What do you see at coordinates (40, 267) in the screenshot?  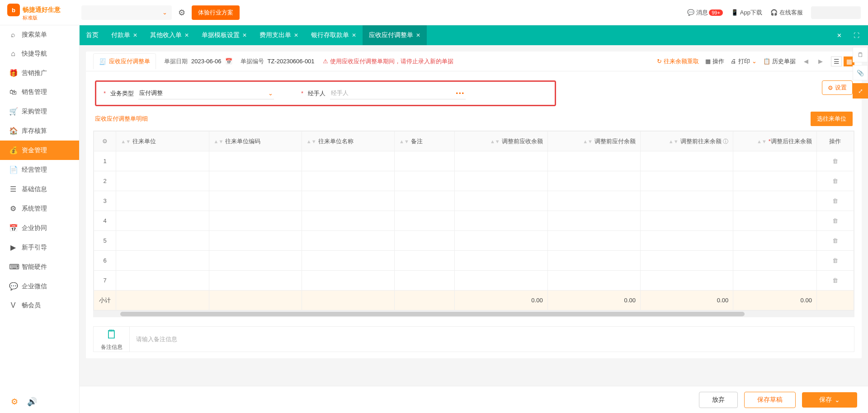 I see `sidebar-item: ⌨智能硬件` at bounding box center [40, 267].